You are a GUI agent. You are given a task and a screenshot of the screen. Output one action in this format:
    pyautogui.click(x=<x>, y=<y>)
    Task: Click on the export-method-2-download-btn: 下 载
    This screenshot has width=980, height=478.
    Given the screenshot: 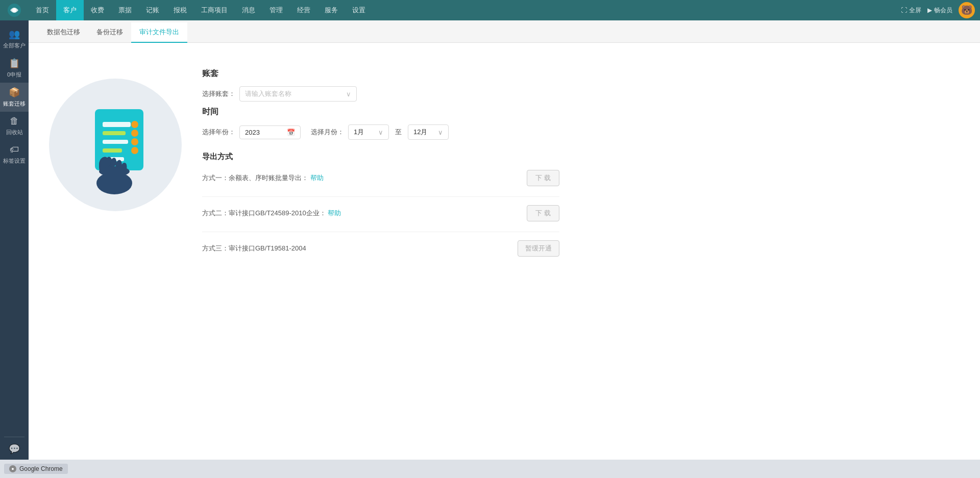 What is the action you would take?
    pyautogui.click(x=543, y=213)
    